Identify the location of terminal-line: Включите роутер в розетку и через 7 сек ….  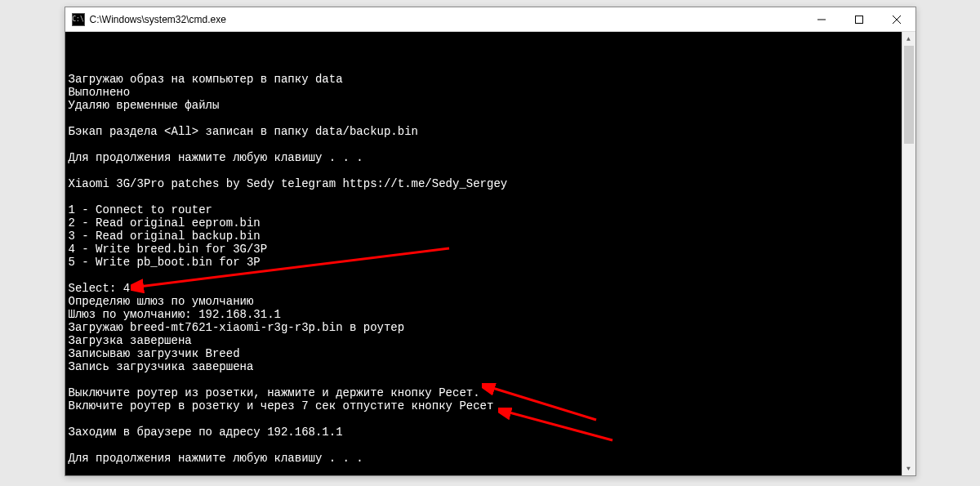
(490, 406).